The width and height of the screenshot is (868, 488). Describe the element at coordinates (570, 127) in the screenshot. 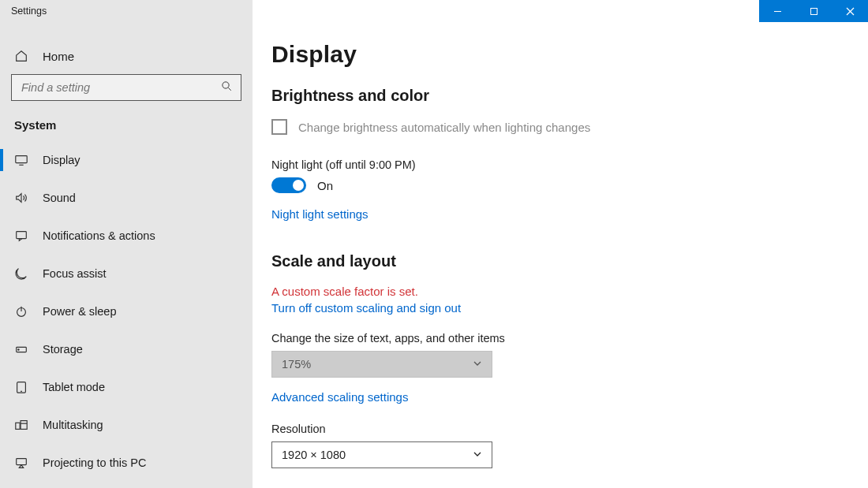

I see `auto-brightness-row: Change brightness automatically when lig…` at that location.